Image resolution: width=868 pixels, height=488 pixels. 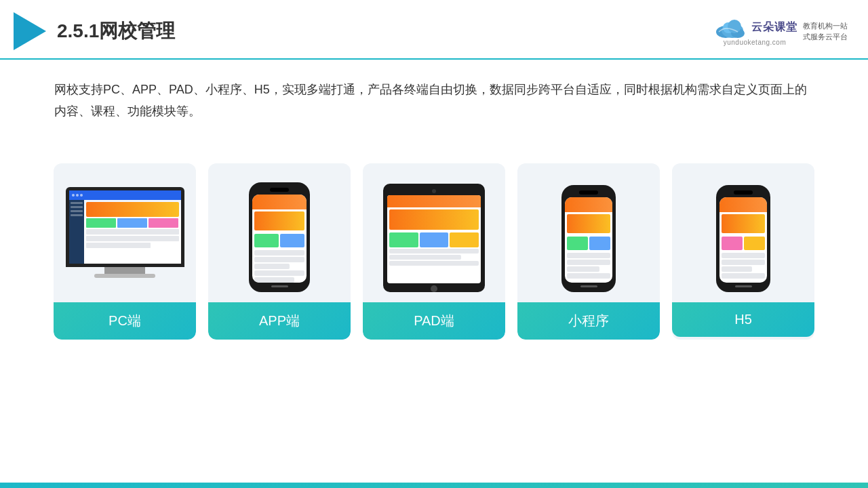 I want to click on phone-screen-h5, so click(x=743, y=240).